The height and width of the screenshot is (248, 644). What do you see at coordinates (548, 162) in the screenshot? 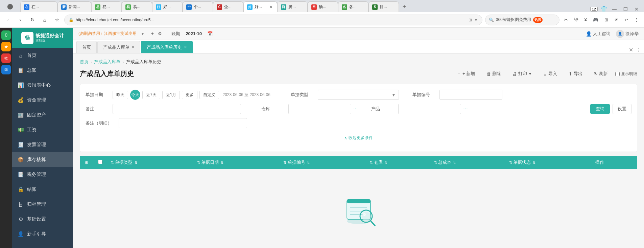
I see `bill-status-column-header: 单据状态 ⇅` at bounding box center [548, 162].